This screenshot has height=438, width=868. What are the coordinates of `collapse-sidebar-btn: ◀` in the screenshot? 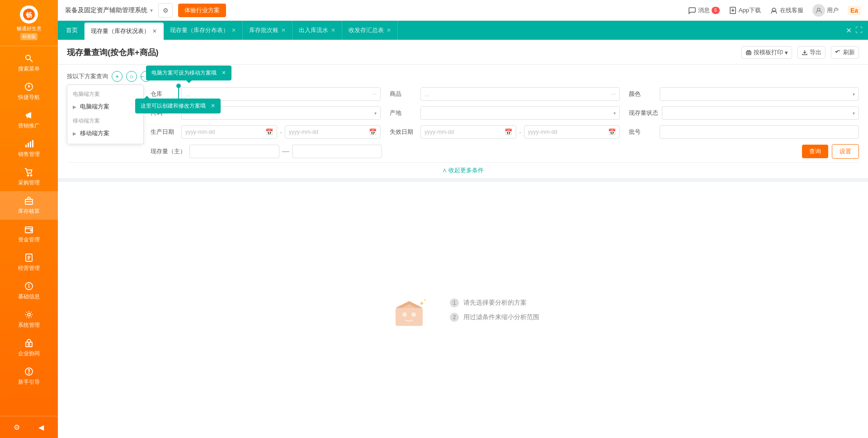 It's located at (41, 427).